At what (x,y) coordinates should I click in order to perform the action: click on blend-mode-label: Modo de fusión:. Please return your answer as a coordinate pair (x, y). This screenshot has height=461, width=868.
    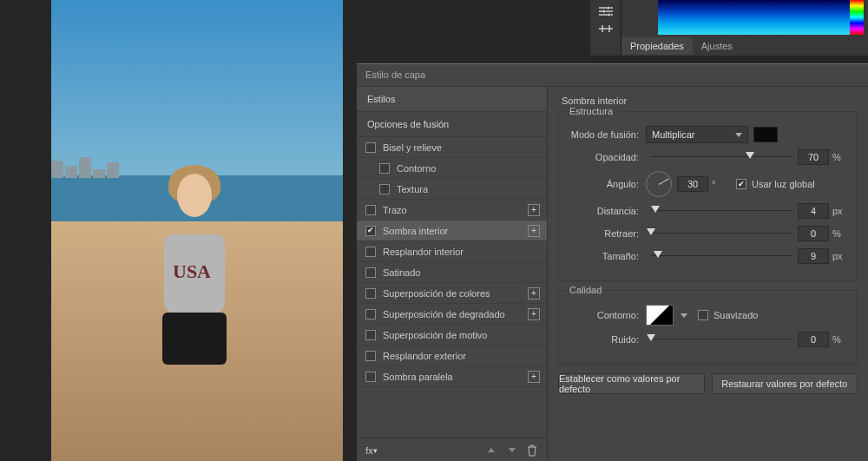
    Looking at the image, I should click on (607, 135).